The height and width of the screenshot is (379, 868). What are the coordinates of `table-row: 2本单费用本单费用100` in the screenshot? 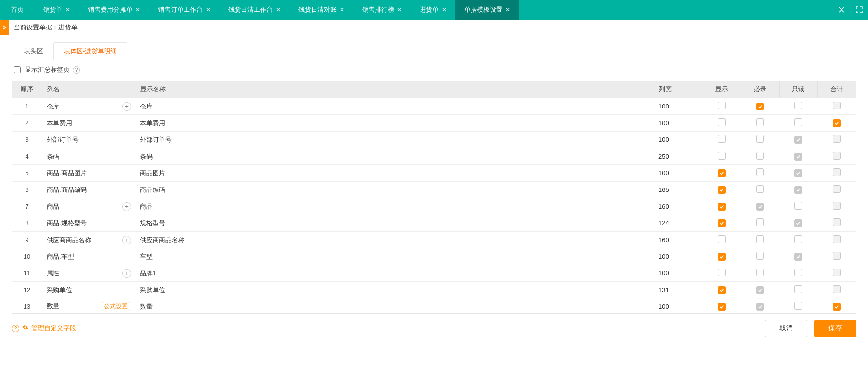 It's located at (434, 123).